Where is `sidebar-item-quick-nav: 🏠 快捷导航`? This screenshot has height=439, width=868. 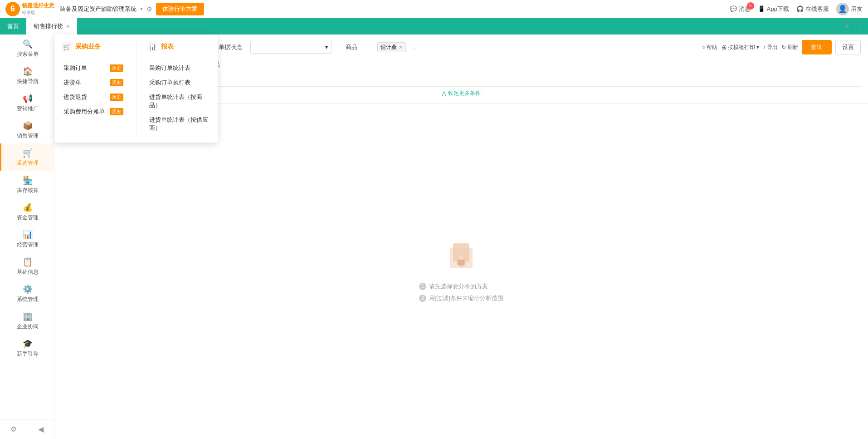
sidebar-item-quick-nav: 🏠 快捷导航 is located at coordinates (27, 75).